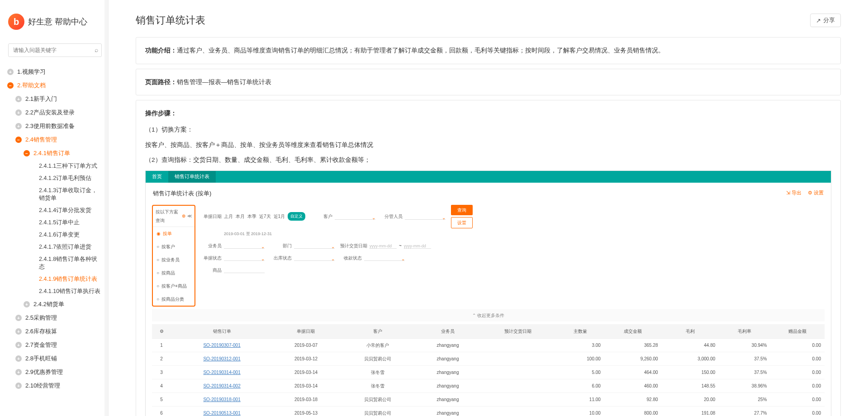 Image resolution: width=868 pixels, height=416 pixels. What do you see at coordinates (377, 331) in the screenshot?
I see `col-header: 客户` at bounding box center [377, 331].